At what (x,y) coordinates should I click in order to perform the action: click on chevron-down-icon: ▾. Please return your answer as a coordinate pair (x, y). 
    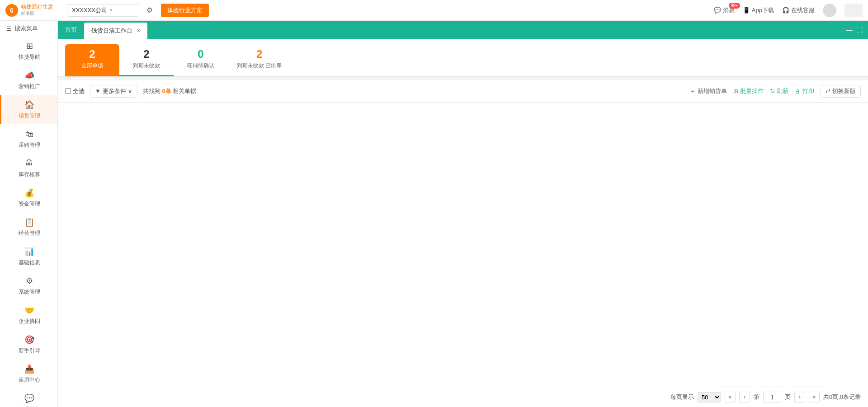
    Looking at the image, I should click on (111, 10).